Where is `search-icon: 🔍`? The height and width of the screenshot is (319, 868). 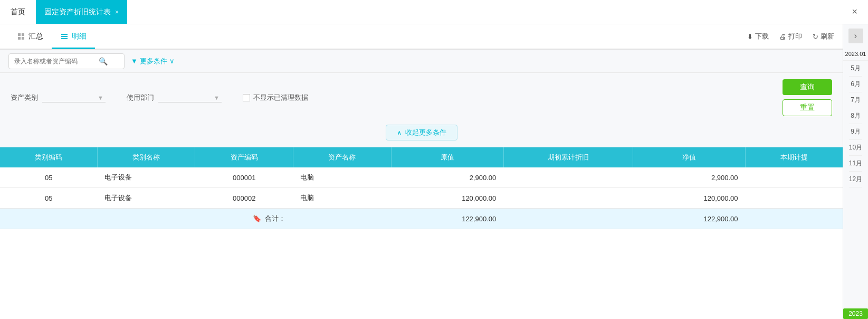
search-icon: 🔍 is located at coordinates (103, 61).